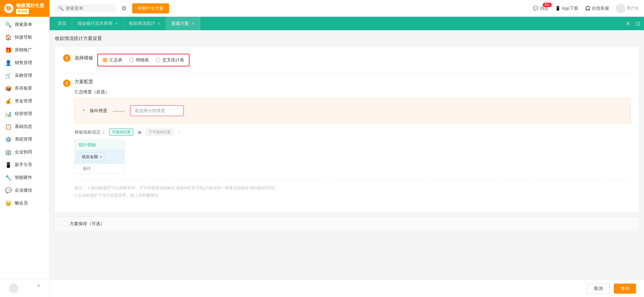 This screenshot has width=644, height=297. What do you see at coordinates (541, 8) in the screenshot?
I see `notifications-btn: 💬 消息 99+` at bounding box center [541, 8].